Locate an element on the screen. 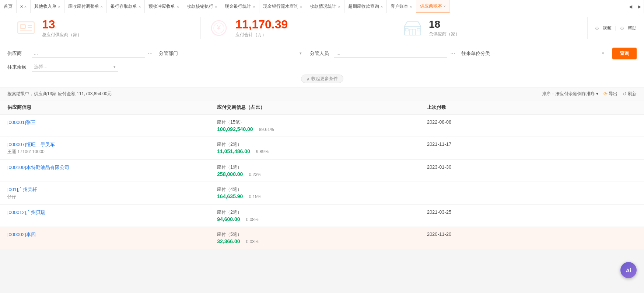 The image size is (644, 293). nav-arrows: ◀ ▶ is located at coordinates (635, 7).